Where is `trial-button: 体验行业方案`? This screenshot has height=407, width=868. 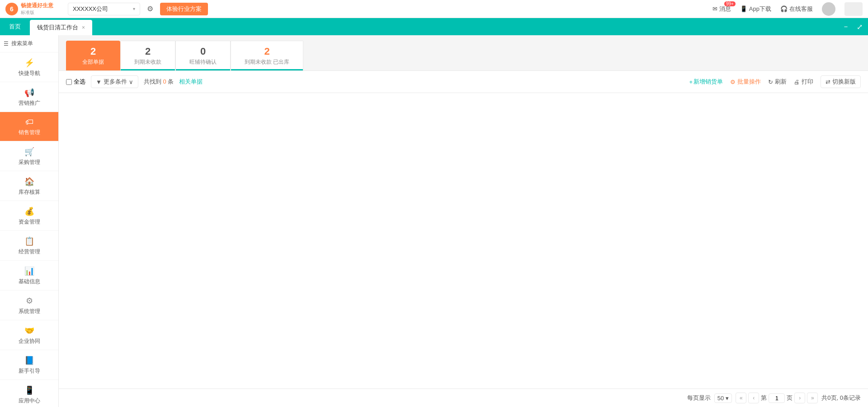 trial-button: 体验行业方案 is located at coordinates (184, 9).